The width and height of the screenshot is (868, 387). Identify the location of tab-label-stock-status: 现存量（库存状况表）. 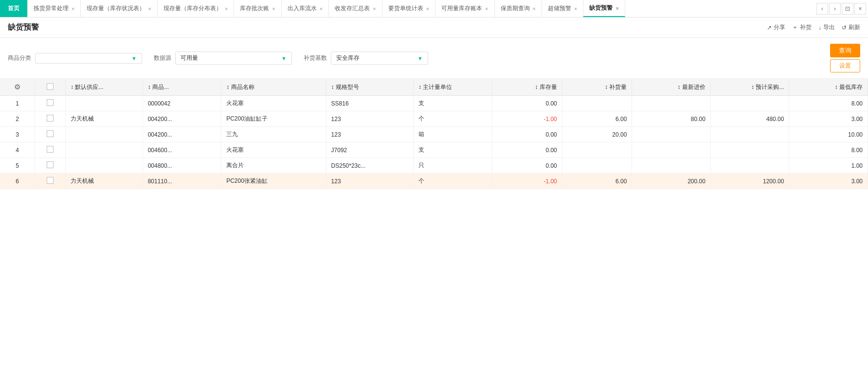
(116, 9).